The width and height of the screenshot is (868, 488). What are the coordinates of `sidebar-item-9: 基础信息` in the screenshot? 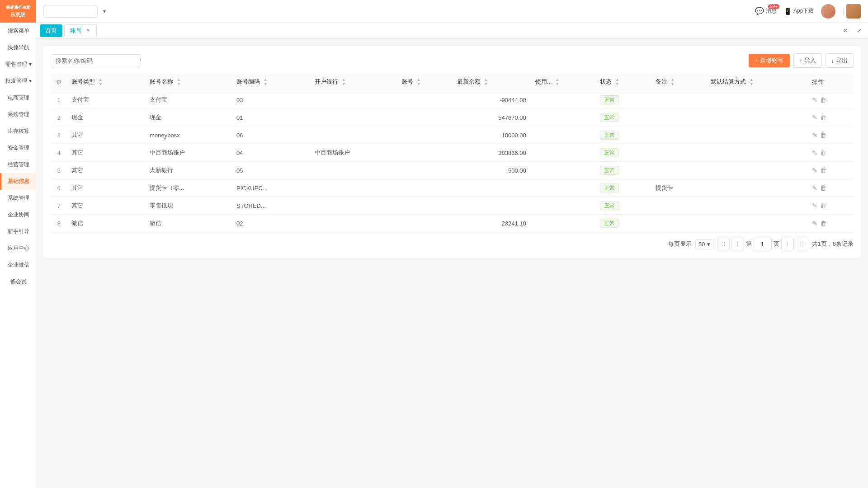 It's located at (18, 182).